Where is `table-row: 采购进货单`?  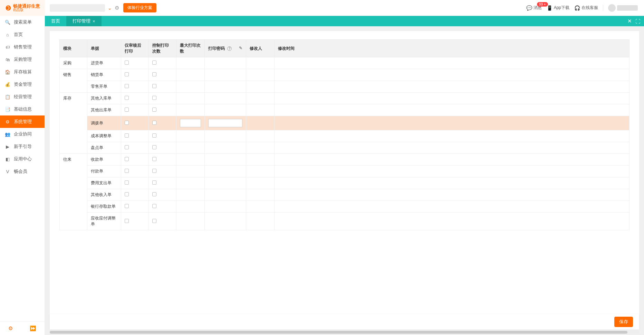 table-row: 采购进货单 is located at coordinates (345, 63).